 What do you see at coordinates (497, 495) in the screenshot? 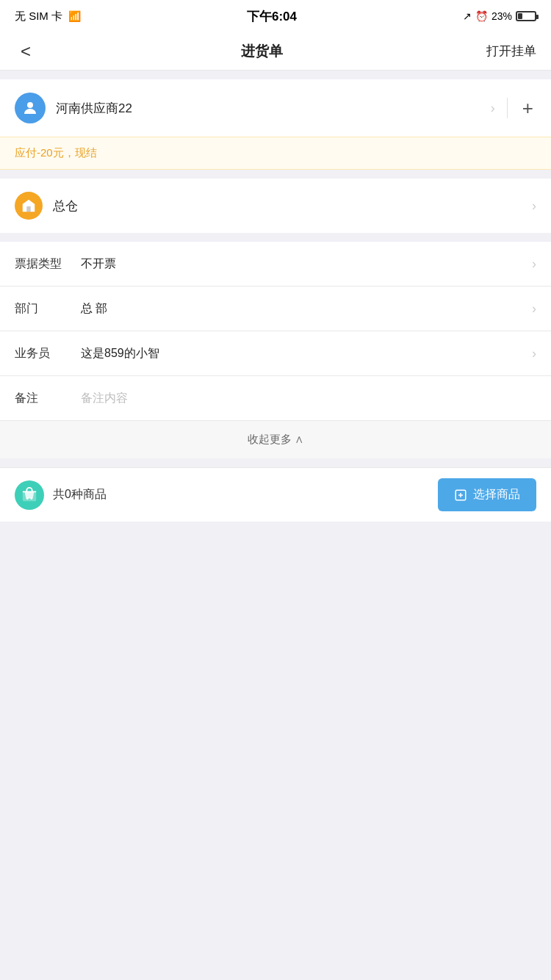
I see `select-button-label: 选择商品` at bounding box center [497, 495].